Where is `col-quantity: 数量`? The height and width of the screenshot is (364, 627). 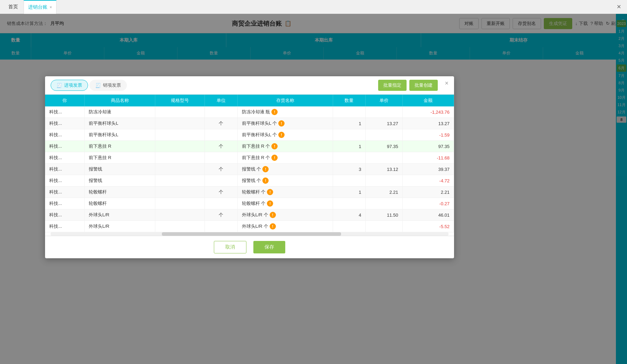 col-quantity: 数量 is located at coordinates (349, 101).